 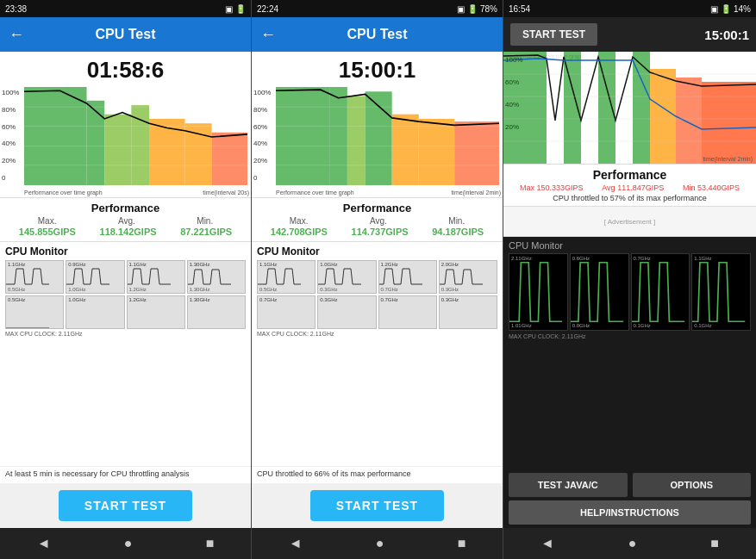 What do you see at coordinates (519, 9) in the screenshot?
I see `status-time-3: 16:54` at bounding box center [519, 9].